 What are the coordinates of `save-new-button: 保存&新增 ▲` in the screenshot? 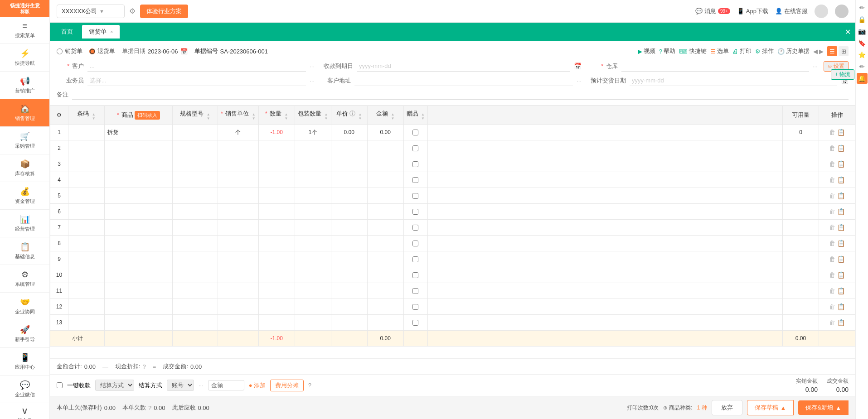 It's located at (823, 408).